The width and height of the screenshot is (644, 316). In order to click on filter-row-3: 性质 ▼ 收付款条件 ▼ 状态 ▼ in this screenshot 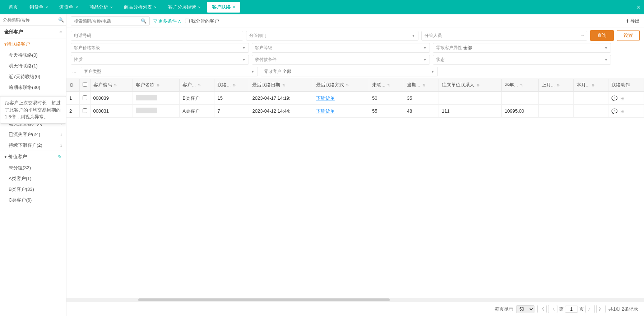, I will do `click(355, 60)`.